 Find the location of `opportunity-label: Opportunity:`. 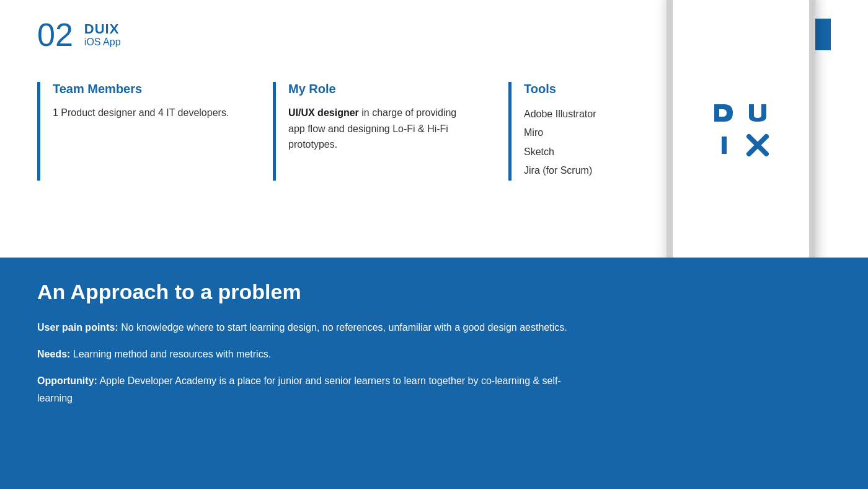

opportunity-label: Opportunity: is located at coordinates (67, 381).